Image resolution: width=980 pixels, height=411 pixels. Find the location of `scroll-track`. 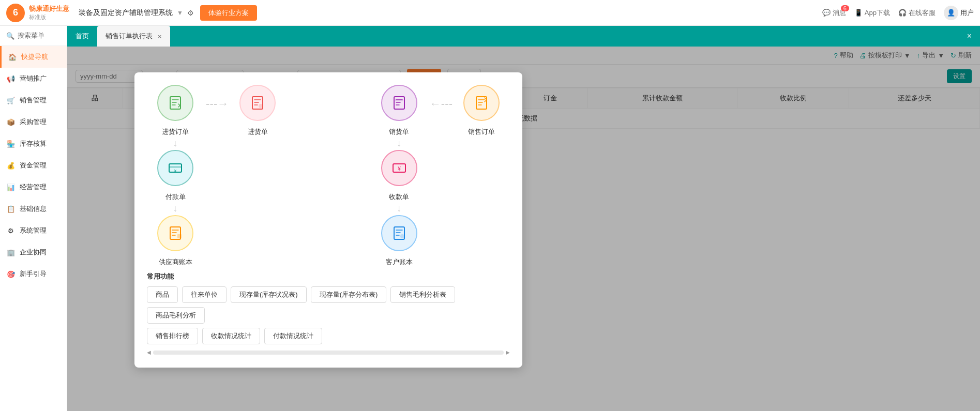

scroll-track is located at coordinates (328, 353).